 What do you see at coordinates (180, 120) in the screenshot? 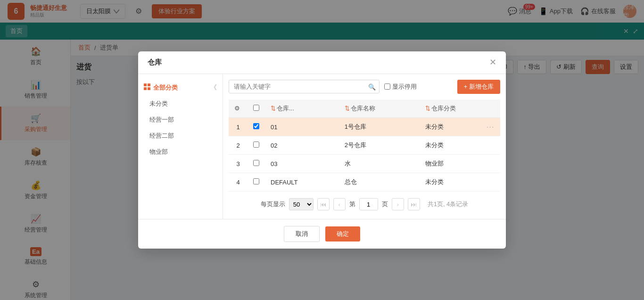
I see `category-dept1: 经营一部` at bounding box center [180, 120].